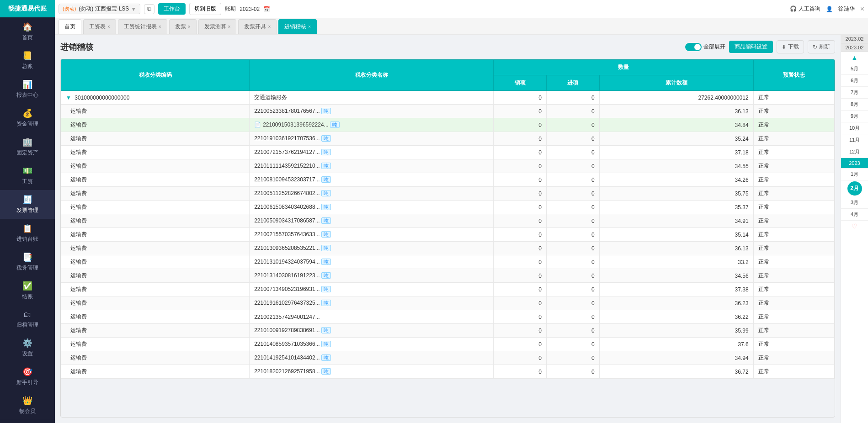  Describe the element at coordinates (448, 249) in the screenshot. I see `table-row: 运输费 22101309365208535221... 吨 0 0 36.13 …` at that location.